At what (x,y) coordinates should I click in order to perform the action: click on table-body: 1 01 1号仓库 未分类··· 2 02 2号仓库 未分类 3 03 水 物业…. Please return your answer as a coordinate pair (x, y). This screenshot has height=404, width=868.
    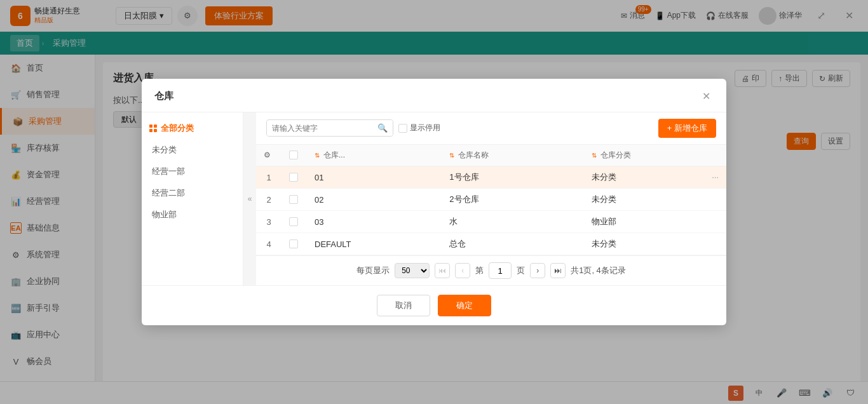
    Looking at the image, I should click on (491, 211).